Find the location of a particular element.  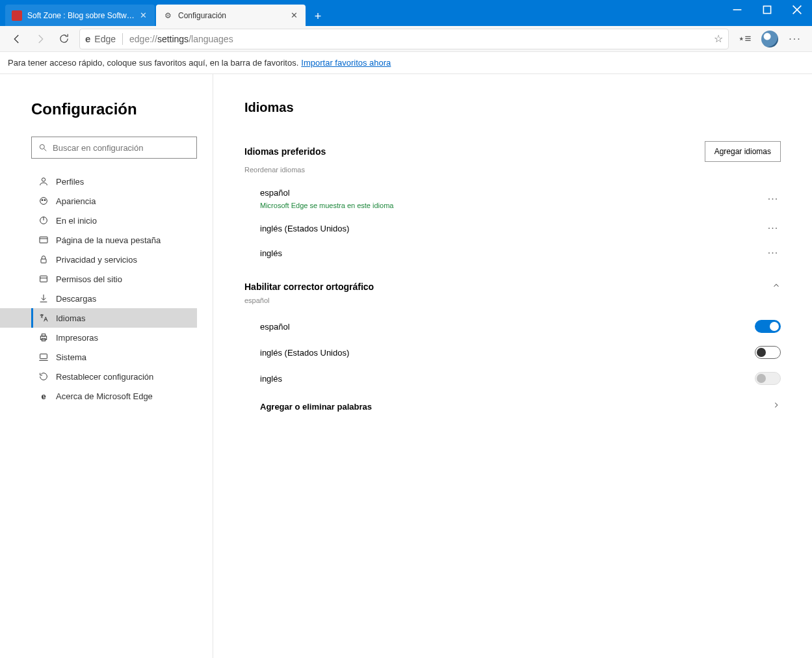

favicon-softzone is located at coordinates (17, 16).